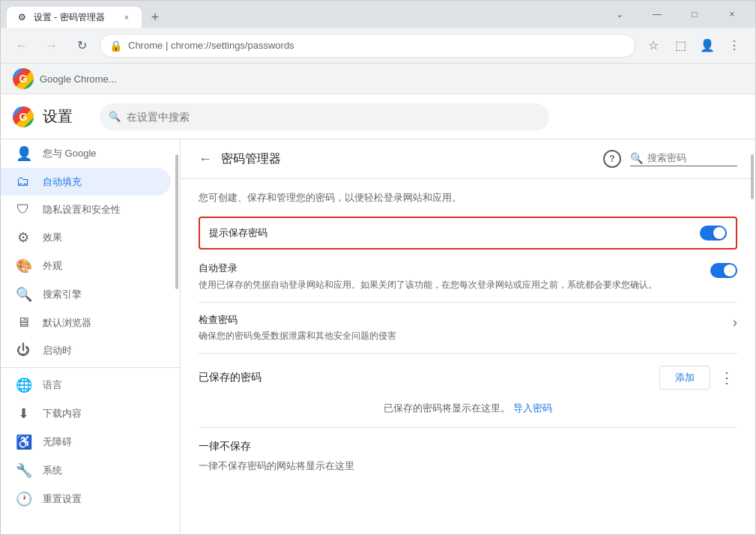  I want to click on account-button: 👤, so click(707, 46).